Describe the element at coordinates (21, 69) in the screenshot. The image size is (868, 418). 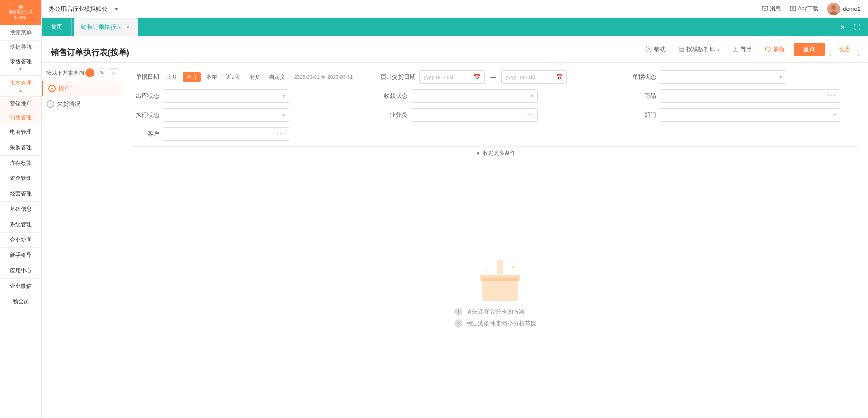
I see `chevron-down-icon: ▾` at that location.